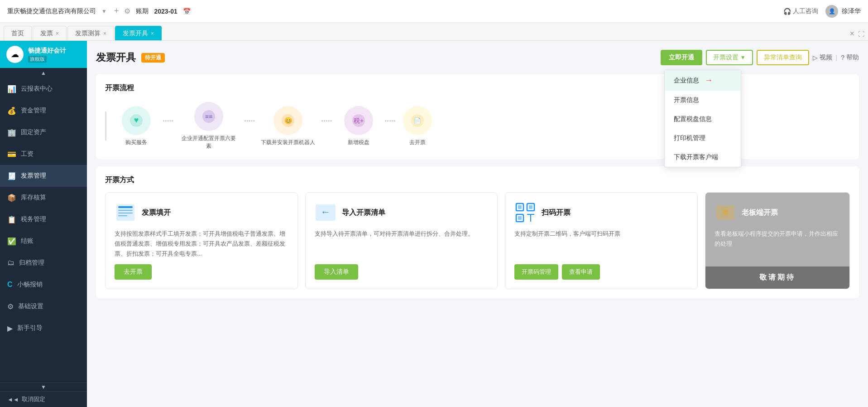 This screenshot has width=868, height=407. What do you see at coordinates (43, 132) in the screenshot?
I see `sidebar-item-fixed-assets: 🏢 固定资产` at bounding box center [43, 132].